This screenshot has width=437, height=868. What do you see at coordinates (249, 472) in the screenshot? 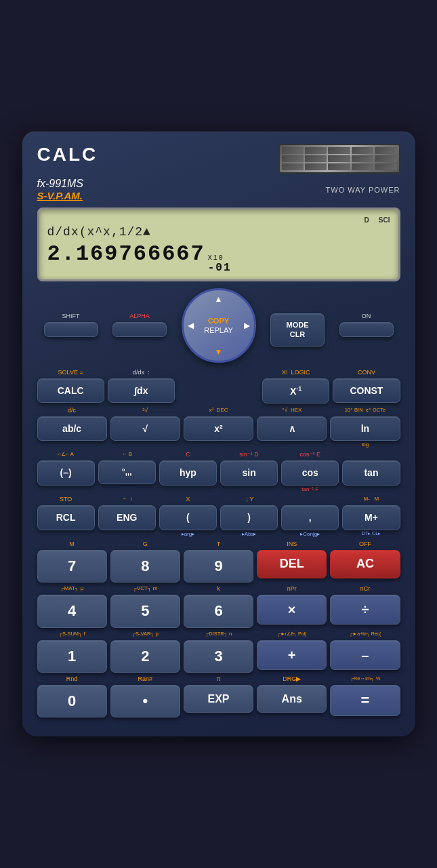
I see `sin-button-cell: sin⁻¹ D sin` at bounding box center [249, 472].